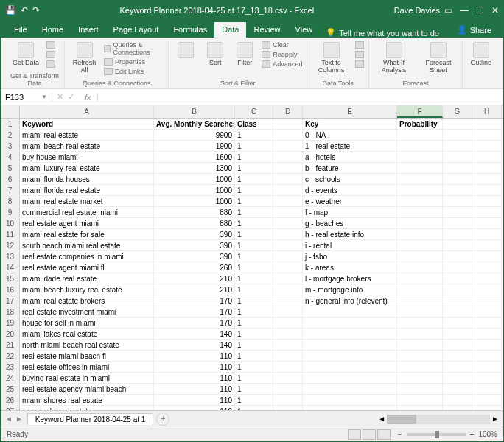 This screenshot has height=442, width=504. I want to click on cell: real estate miami beach fl, so click(87, 356).